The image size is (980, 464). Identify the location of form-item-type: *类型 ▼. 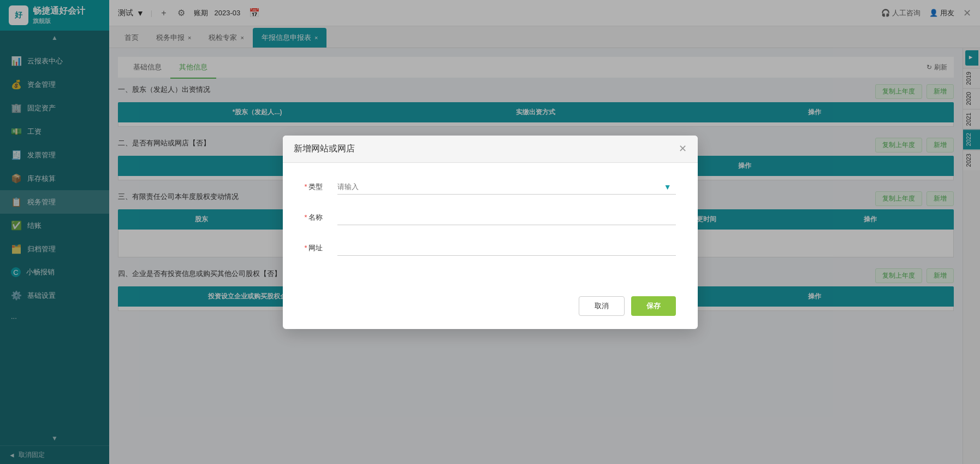
(490, 187).